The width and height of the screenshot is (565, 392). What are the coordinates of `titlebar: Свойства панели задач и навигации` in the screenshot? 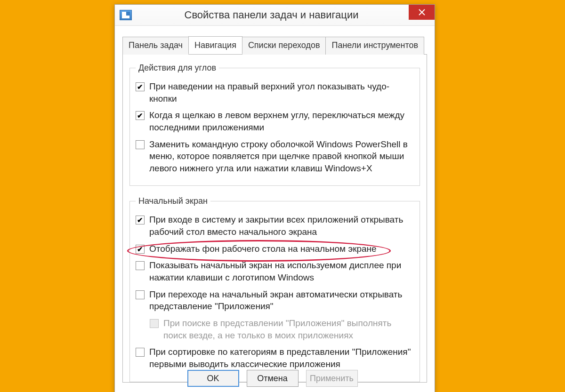 It's located at (275, 15).